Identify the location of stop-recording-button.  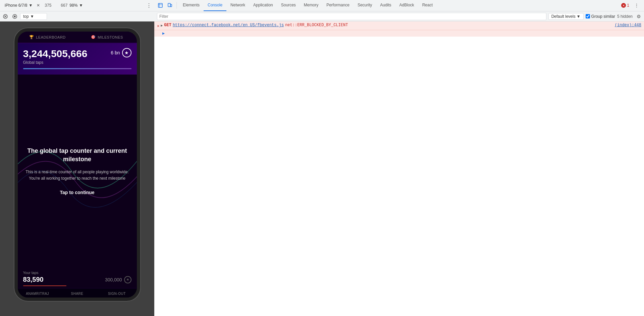
(15, 16).